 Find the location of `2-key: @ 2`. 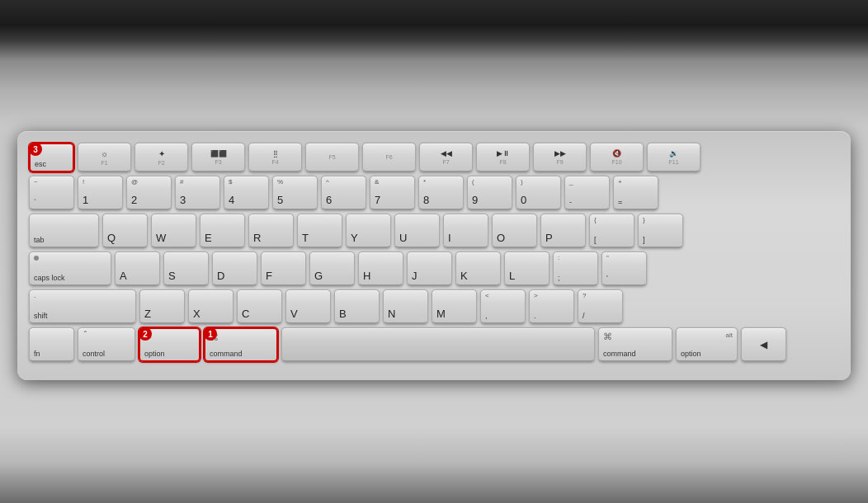

2-key: @ 2 is located at coordinates (149, 193).